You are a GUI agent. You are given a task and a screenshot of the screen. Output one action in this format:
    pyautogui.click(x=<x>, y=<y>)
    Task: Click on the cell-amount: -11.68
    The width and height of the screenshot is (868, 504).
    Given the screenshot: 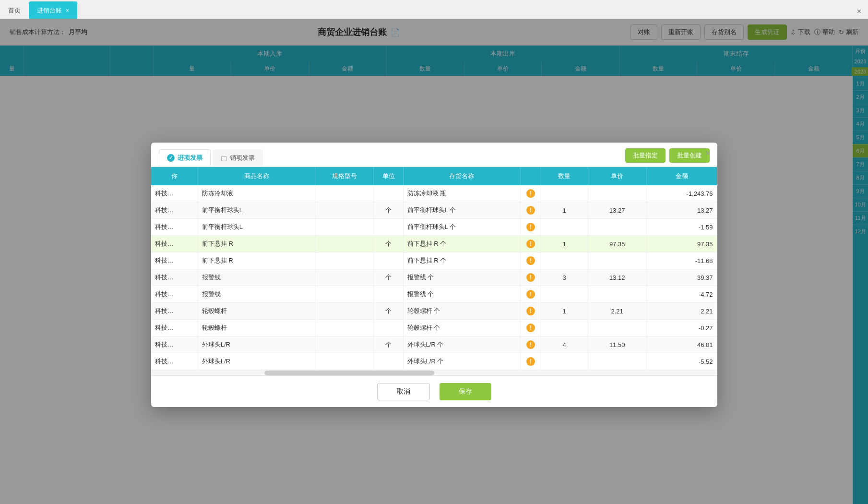 What is the action you would take?
    pyautogui.click(x=681, y=261)
    